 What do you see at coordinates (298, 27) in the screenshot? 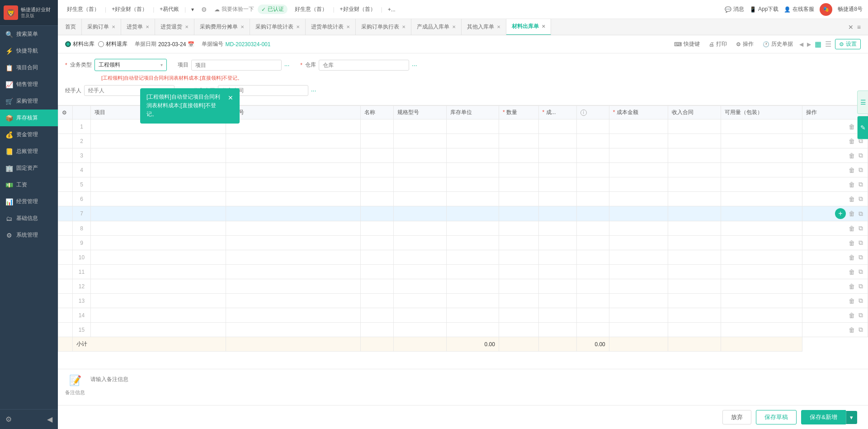
I see `tab-purchase-stats-close: ✕` at bounding box center [298, 27].